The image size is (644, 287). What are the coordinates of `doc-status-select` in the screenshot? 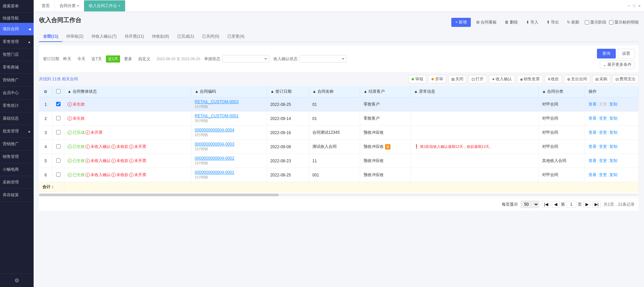 It's located at (246, 59).